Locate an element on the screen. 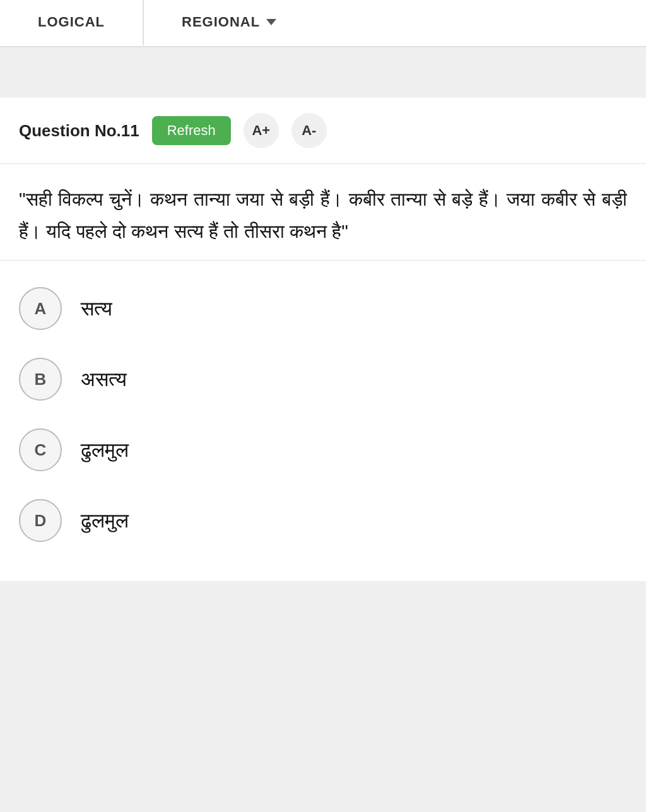 Image resolution: width=646 pixels, height=812 pixels. option-text-a: सत्य is located at coordinates (97, 309).